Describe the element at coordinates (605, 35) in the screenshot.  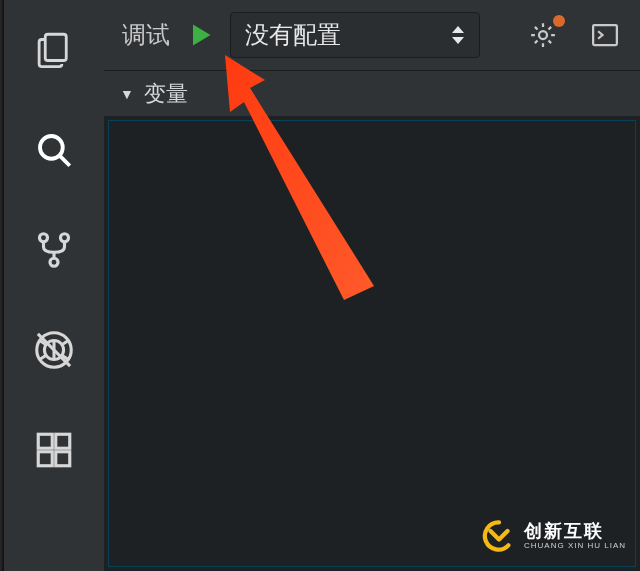
I see `debug-console-button` at that location.